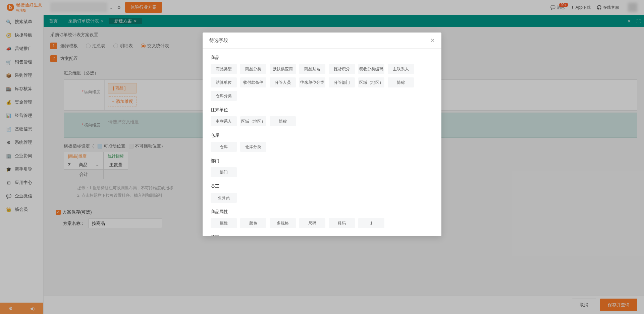 This screenshot has width=644, height=314. I want to click on field-tag: 部门, so click(224, 172).